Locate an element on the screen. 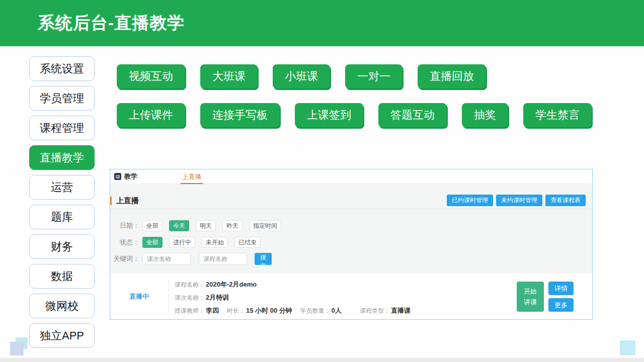 The width and height of the screenshot is (644, 362). section-accent-bar is located at coordinates (111, 201).